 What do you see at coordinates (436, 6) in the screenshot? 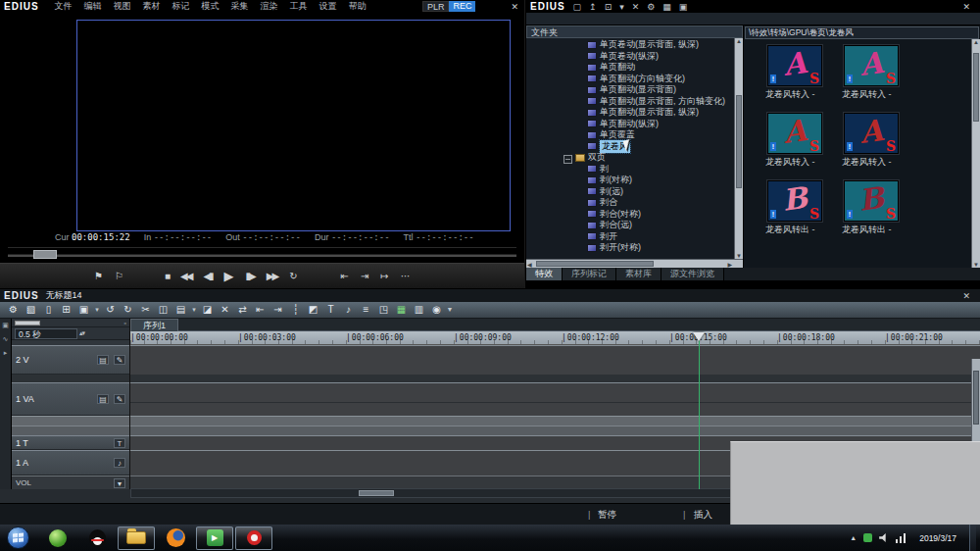
I see `player-mode-button: PLR` at bounding box center [436, 6].